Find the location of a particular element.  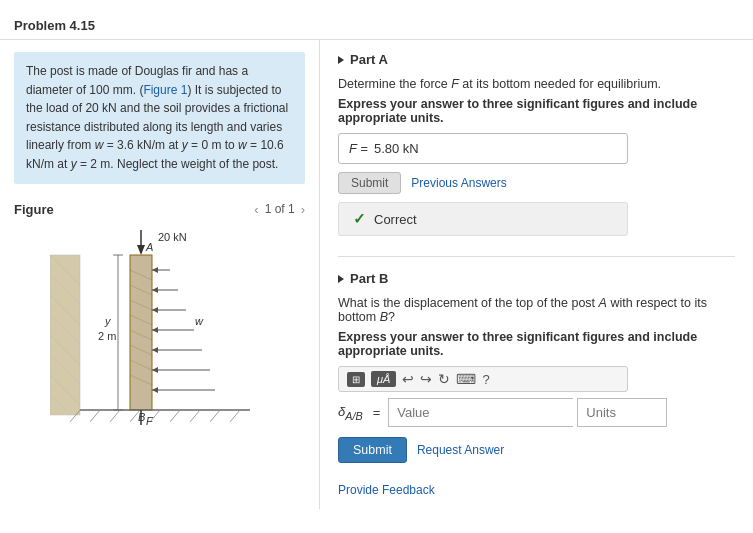

figure-page: 1 of 1 is located at coordinates (280, 209).